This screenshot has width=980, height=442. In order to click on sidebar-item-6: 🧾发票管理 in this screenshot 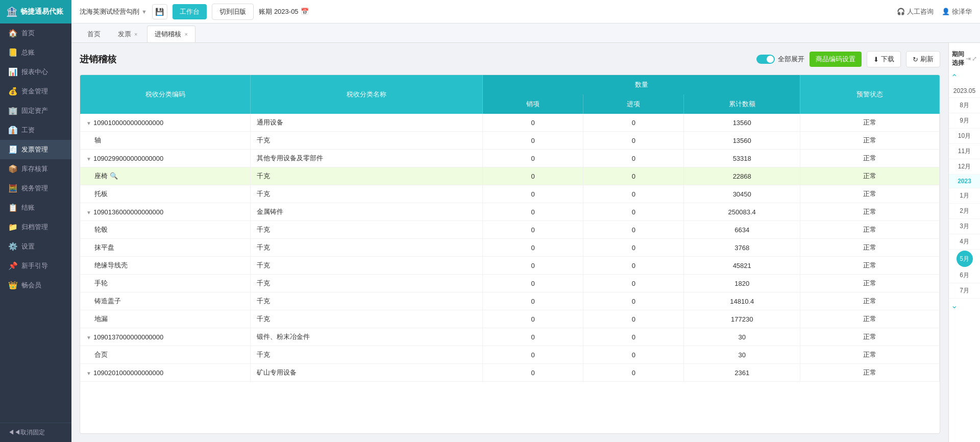, I will do `click(36, 150)`.